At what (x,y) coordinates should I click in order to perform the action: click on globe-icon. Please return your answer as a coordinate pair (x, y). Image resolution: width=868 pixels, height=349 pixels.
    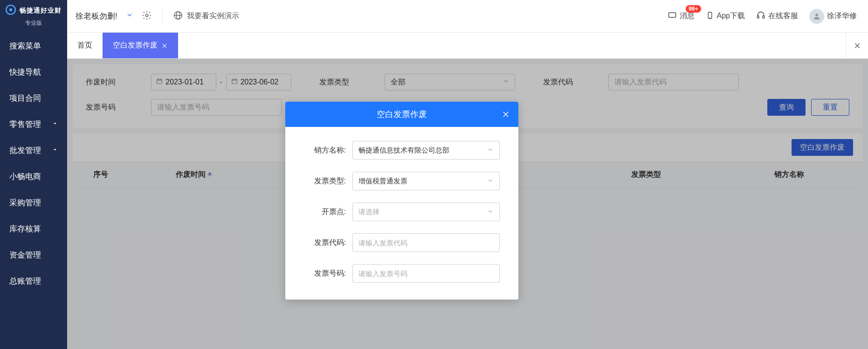
    Looking at the image, I should click on (178, 16).